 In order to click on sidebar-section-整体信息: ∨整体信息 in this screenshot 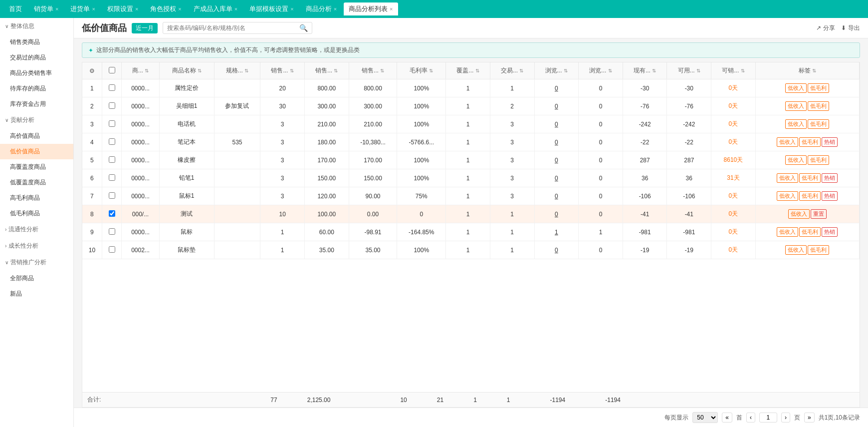, I will do `click(37, 26)`.